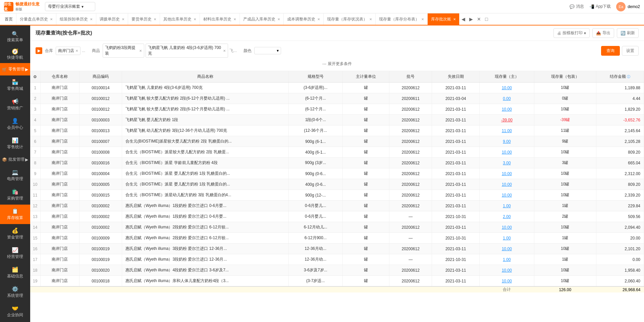  Describe the element at coordinates (15, 270) in the screenshot. I see `basic-icon: 🗂️` at that location.